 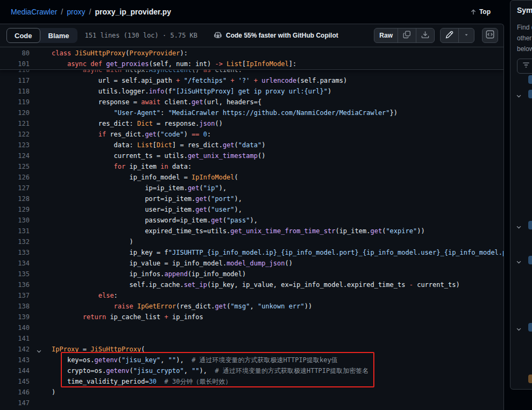 I want to click on code-text: ip_info_model = IpInfoModel(, so click(x=145, y=177).